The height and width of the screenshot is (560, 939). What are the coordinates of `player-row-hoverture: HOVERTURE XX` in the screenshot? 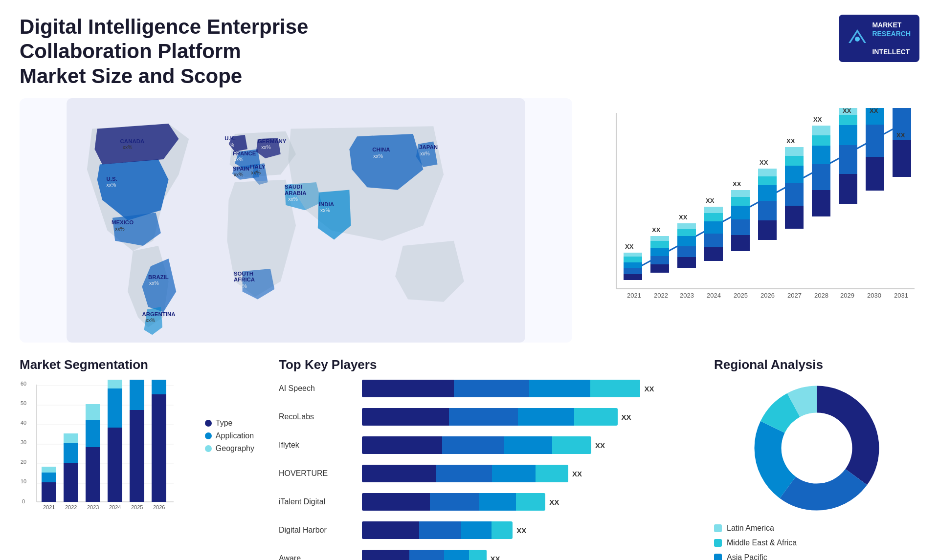 It's located at (484, 474).